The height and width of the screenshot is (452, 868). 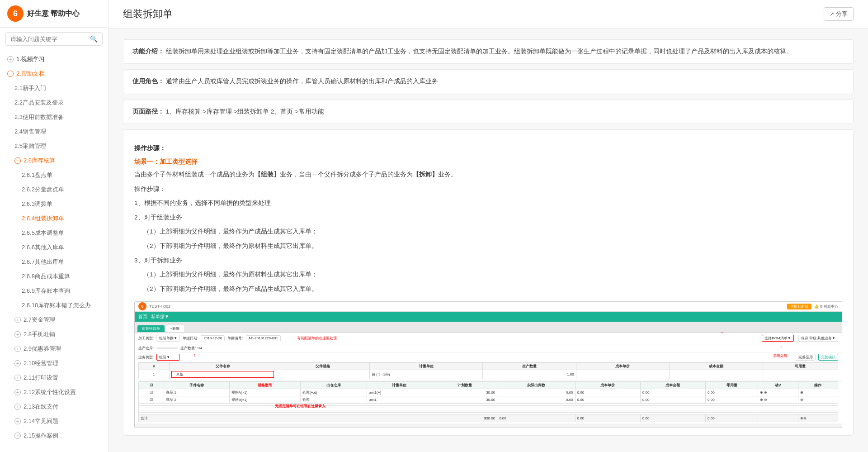 I want to click on step2: 2、对于组装业务, so click(x=488, y=218).